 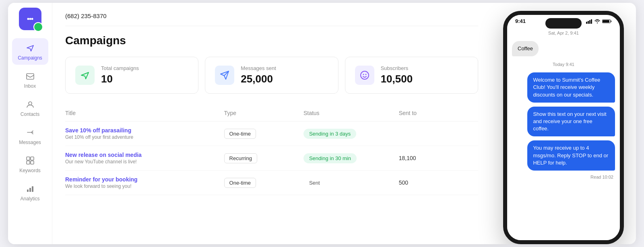 I want to click on header-status: Status, so click(x=351, y=113).